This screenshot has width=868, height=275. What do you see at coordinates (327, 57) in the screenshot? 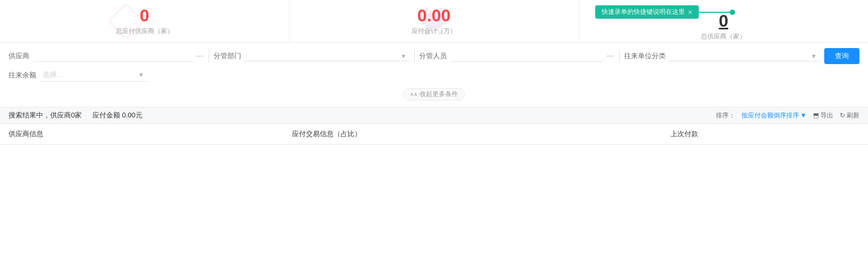
I see `dept-select: ▼` at bounding box center [327, 57].